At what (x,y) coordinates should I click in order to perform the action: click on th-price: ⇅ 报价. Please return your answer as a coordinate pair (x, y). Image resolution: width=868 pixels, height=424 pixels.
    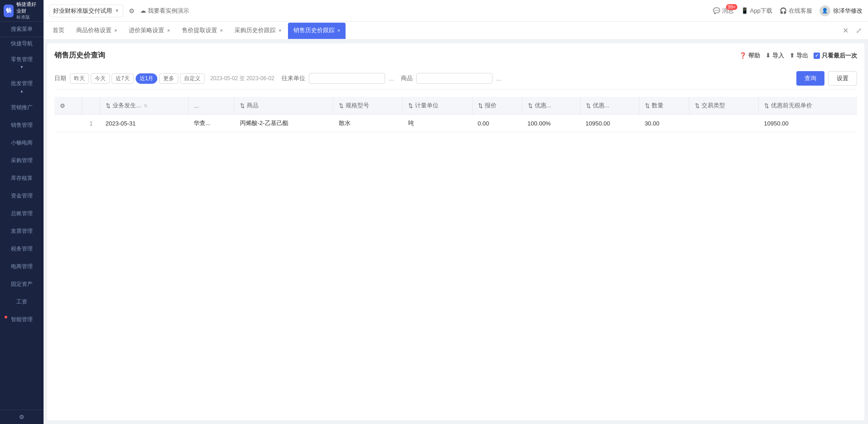
    Looking at the image, I should click on (497, 106).